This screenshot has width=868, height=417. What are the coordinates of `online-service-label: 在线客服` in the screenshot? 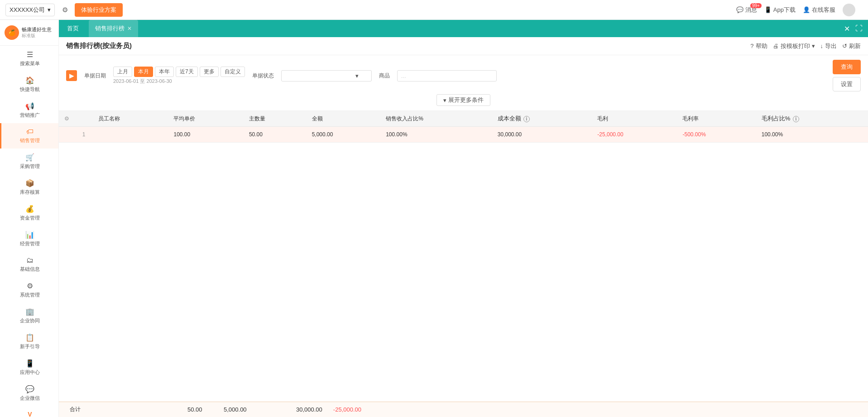 It's located at (824, 10).